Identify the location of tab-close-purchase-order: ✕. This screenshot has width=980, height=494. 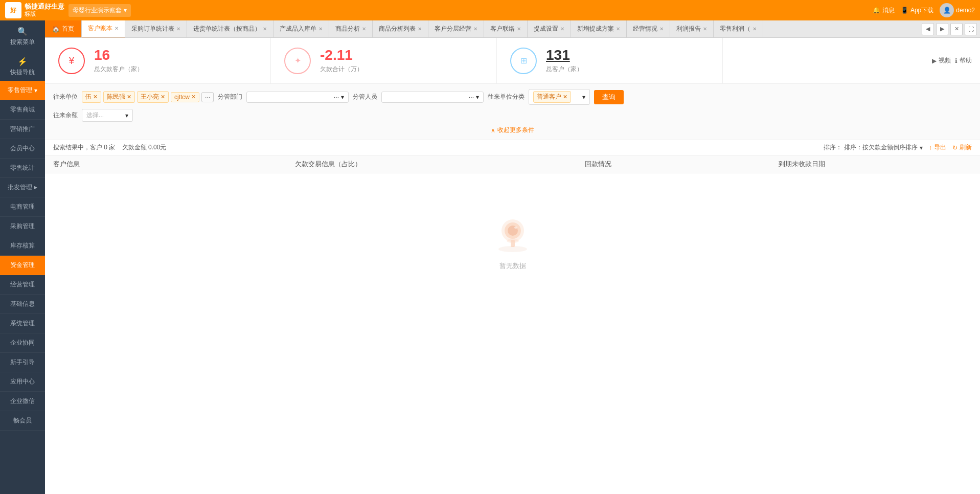
(178, 29).